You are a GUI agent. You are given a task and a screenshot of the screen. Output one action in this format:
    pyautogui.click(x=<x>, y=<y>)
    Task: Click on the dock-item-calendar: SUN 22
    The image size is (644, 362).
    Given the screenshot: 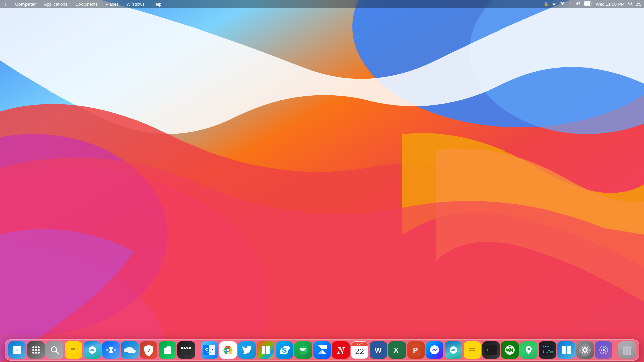 What is the action you would take?
    pyautogui.click(x=360, y=350)
    